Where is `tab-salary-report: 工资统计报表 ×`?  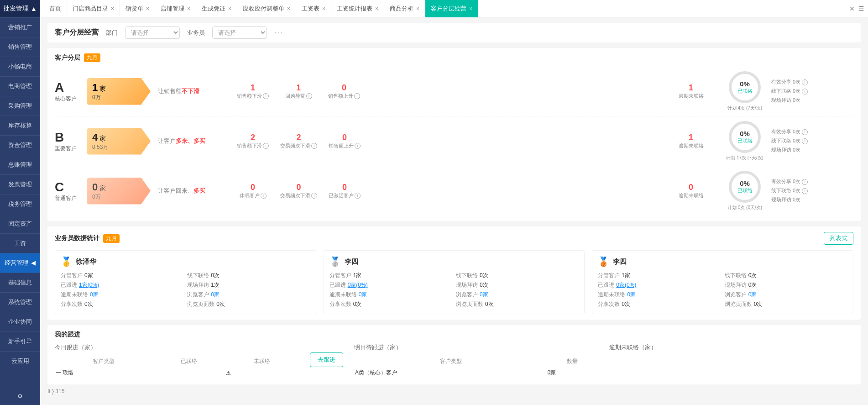
tab-salary-report: 工资统计报表 × is located at coordinates (358, 9).